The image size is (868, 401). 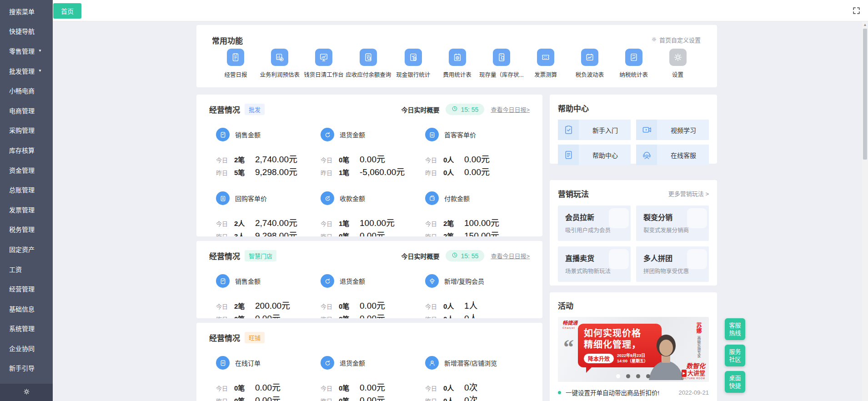 I want to click on metric-label: 销售金额, so click(x=248, y=281).